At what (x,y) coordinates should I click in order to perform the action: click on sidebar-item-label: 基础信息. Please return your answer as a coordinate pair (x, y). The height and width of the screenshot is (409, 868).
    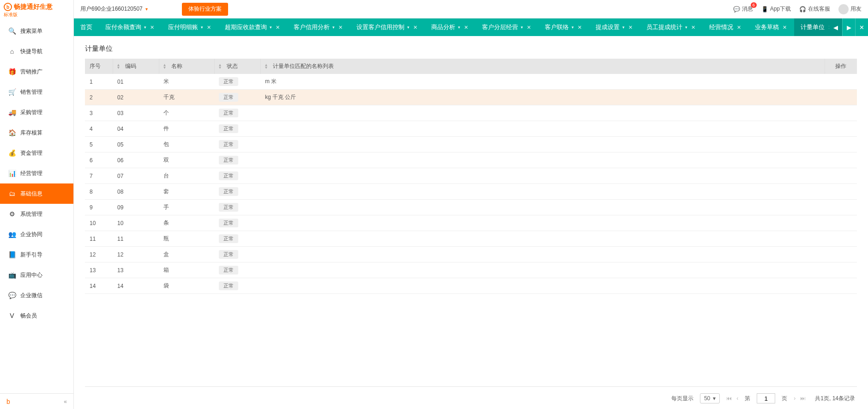
    Looking at the image, I should click on (31, 194).